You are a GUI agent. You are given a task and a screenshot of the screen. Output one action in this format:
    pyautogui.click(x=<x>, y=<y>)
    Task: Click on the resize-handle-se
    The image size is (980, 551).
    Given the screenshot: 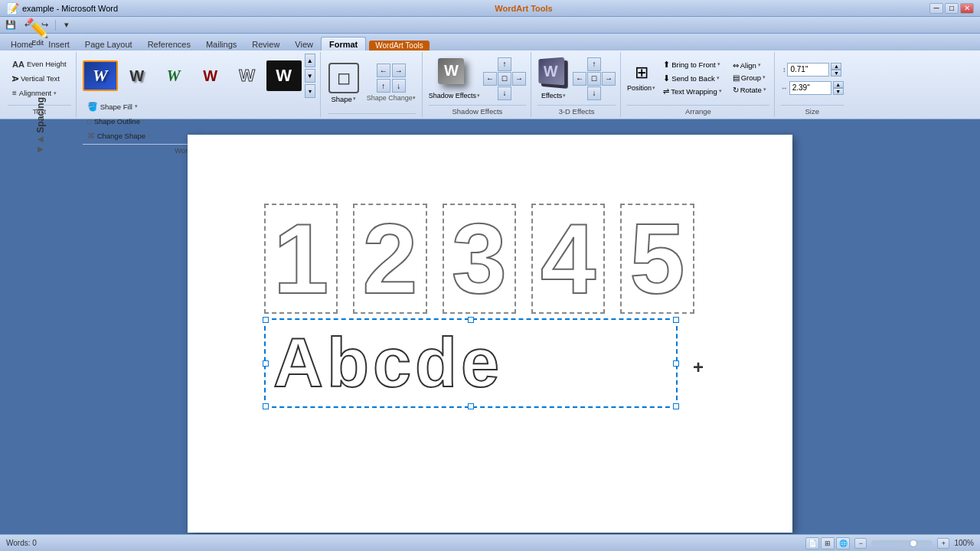 What is the action you would take?
    pyautogui.click(x=676, y=406)
    